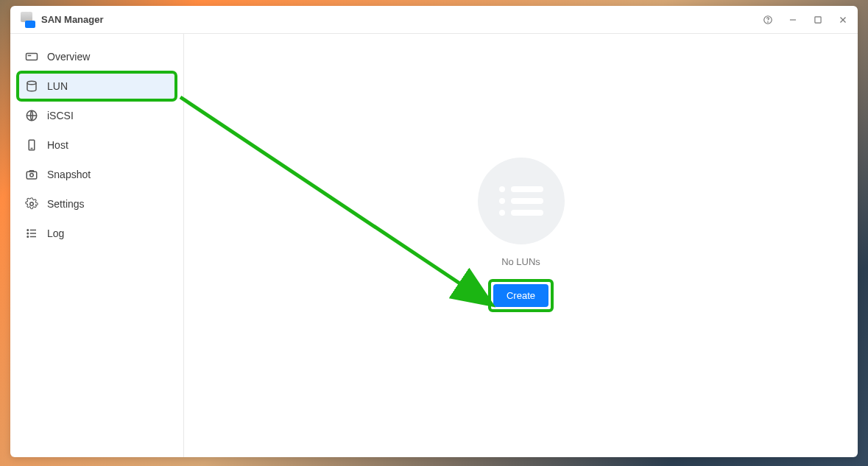 This screenshot has width=868, height=466. What do you see at coordinates (97, 57) in the screenshot?
I see `sidebar-item-overview: Overview` at bounding box center [97, 57].